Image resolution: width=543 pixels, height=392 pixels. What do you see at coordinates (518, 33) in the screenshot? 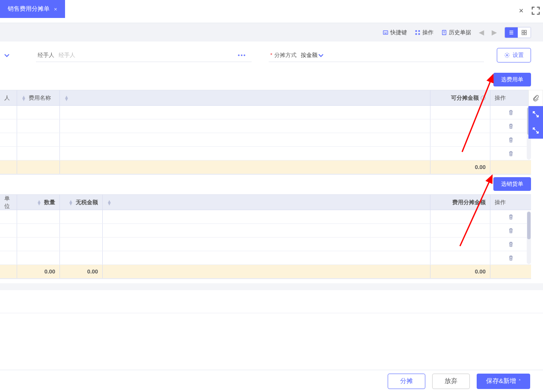
I see `view-toggle` at bounding box center [518, 33].